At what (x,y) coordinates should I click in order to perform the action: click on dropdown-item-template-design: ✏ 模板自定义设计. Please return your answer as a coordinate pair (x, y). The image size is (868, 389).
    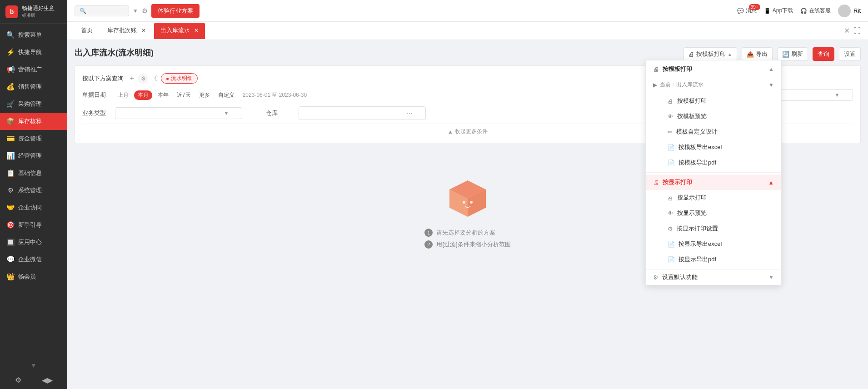
    Looking at the image, I should click on (713, 132).